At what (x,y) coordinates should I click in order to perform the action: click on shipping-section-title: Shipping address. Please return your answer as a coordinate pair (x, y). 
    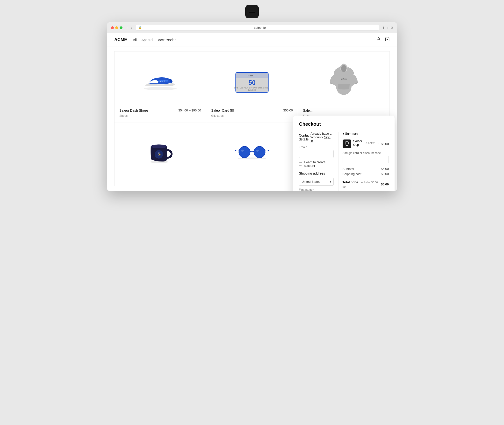
    Looking at the image, I should click on (316, 173).